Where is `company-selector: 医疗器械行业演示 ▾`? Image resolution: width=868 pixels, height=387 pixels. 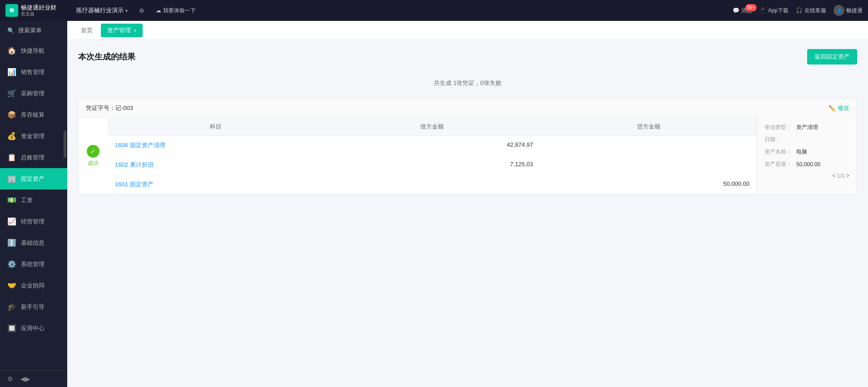 company-selector: 医疗器械行业演示 ▾ is located at coordinates (102, 10).